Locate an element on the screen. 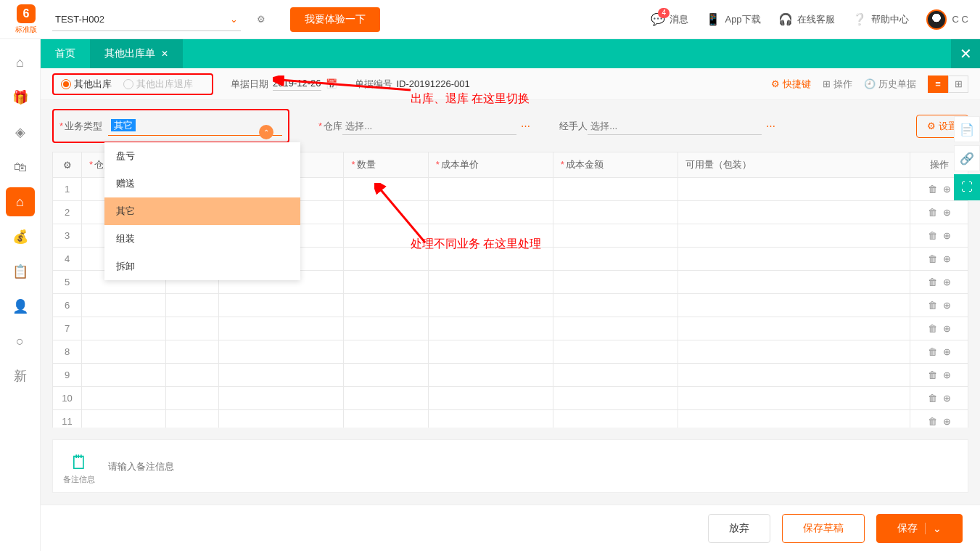 The height and width of the screenshot is (551, 980). shortcut-link: ⚙快捷键 is located at coordinates (791, 84).